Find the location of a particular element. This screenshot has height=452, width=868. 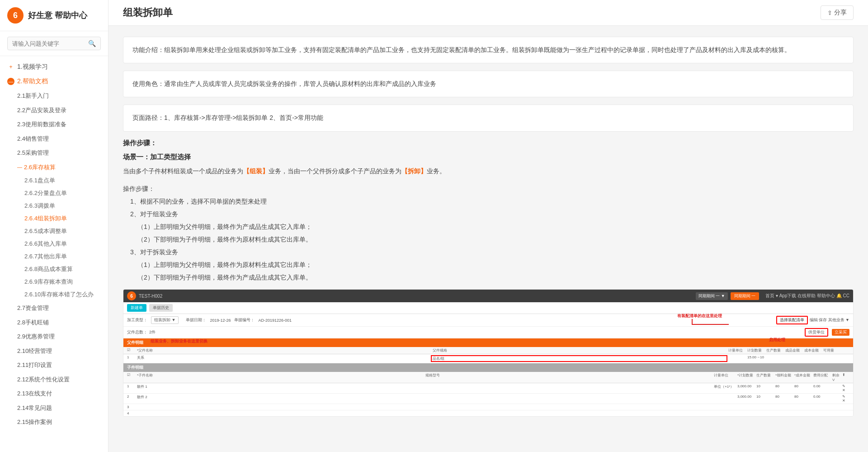

cr1-4: 单位（+1*） is located at coordinates (725, 388).